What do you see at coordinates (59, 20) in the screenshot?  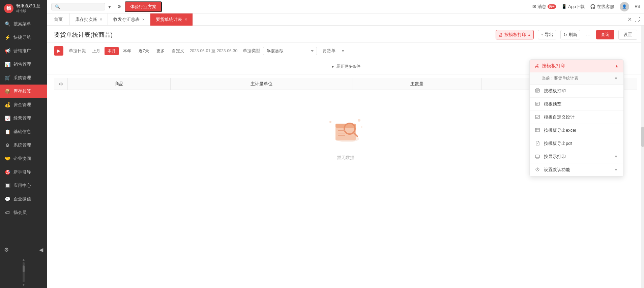 I see `tab-home: 首页` at bounding box center [59, 20].